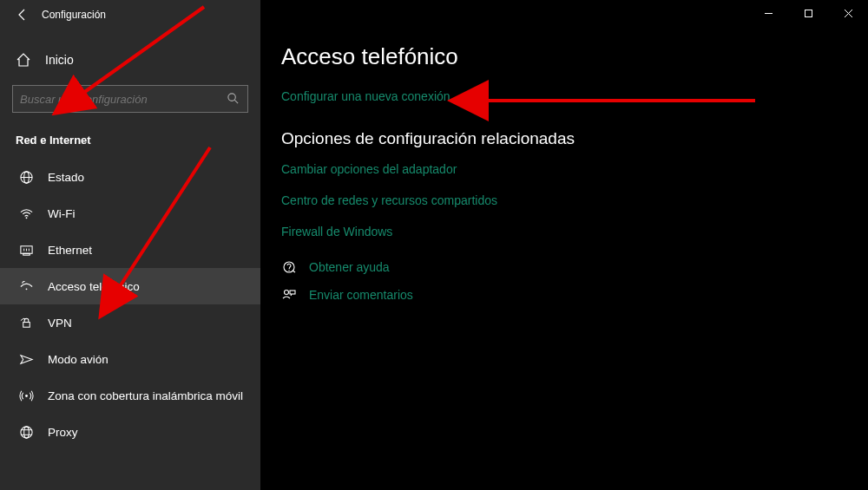  Describe the element at coordinates (26, 395) in the screenshot. I see `hotspot-icon` at that location.